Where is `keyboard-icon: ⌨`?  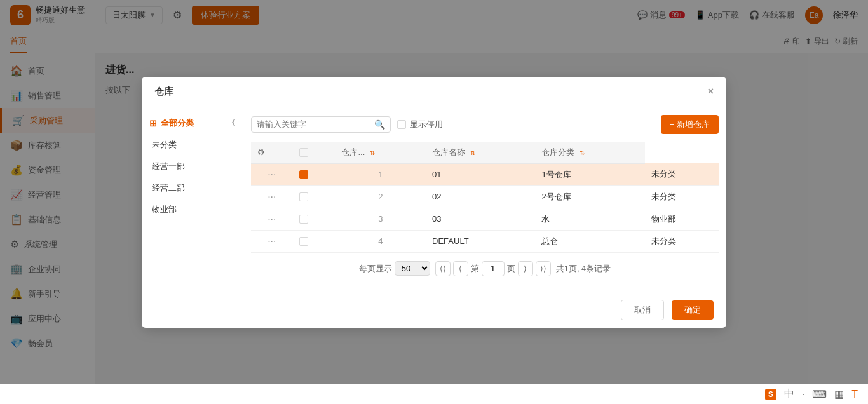
keyboard-icon: ⌨ is located at coordinates (820, 394).